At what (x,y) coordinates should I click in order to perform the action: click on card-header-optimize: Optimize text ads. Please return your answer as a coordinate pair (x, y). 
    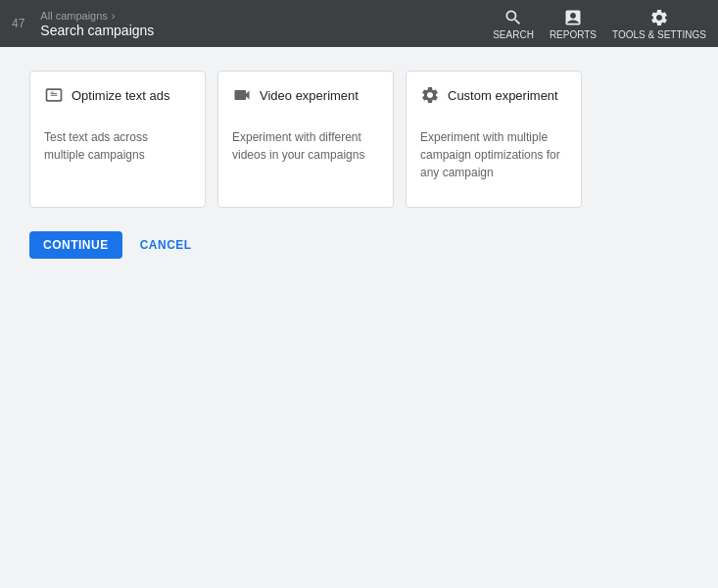
    Looking at the image, I should click on (118, 95).